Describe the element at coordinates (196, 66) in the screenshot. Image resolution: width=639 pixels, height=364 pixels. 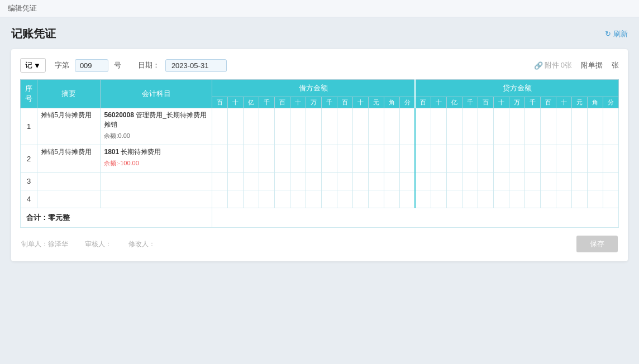
I see `date-input` at that location.